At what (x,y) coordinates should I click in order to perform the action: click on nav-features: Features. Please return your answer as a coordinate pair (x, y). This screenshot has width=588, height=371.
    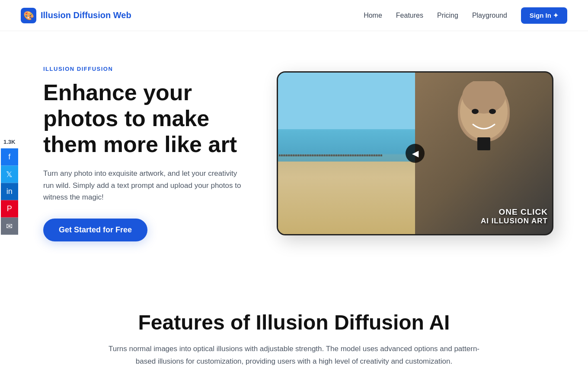
    Looking at the image, I should click on (410, 16).